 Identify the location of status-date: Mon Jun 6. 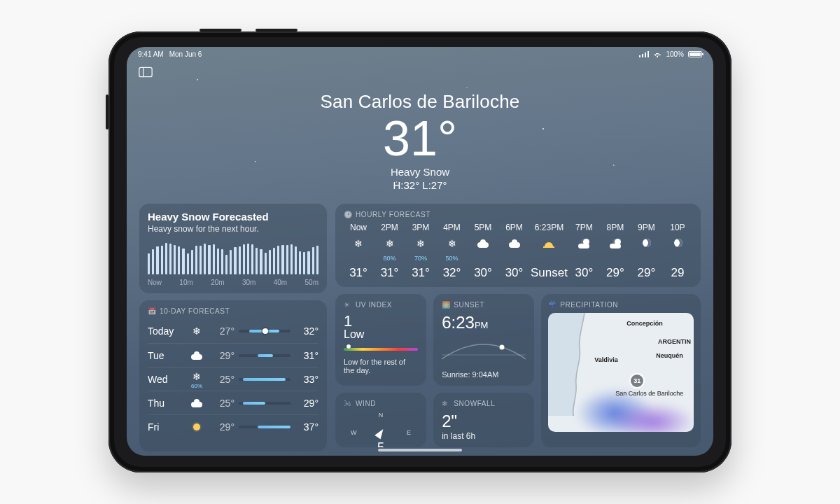
(186, 55).